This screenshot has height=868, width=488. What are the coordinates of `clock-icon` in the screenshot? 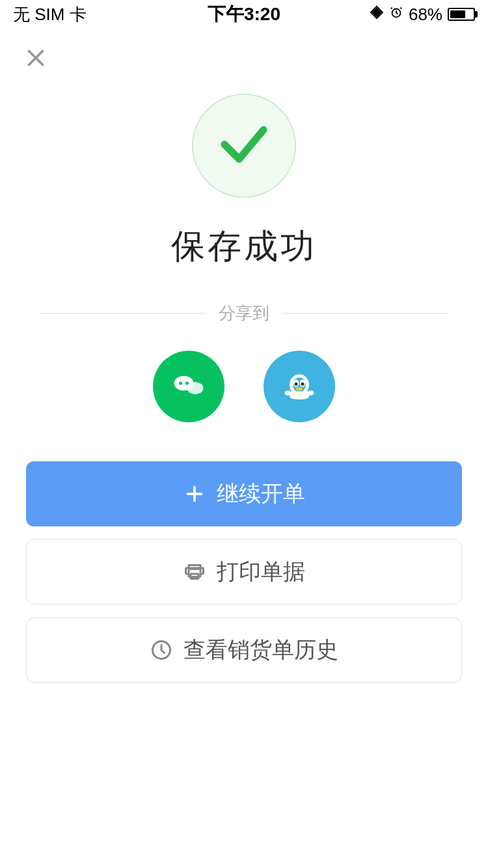 It's located at (161, 650).